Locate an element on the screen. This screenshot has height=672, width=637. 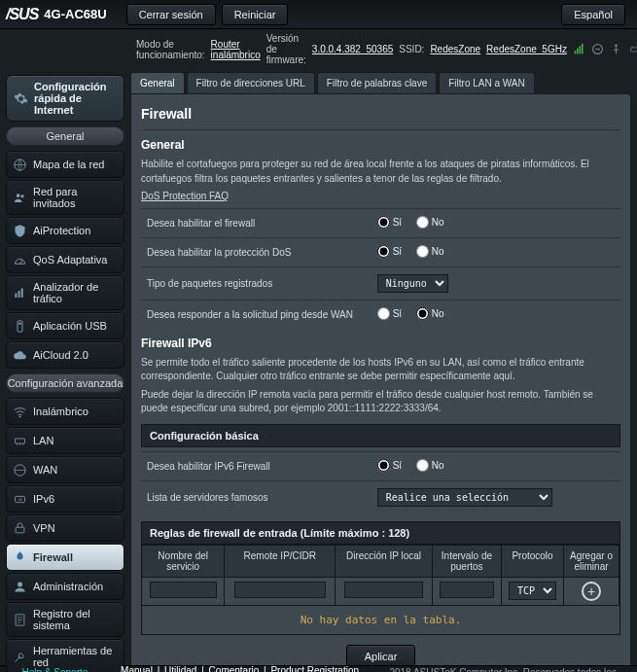
sidebar-item-traffic-analyzer: Analizador de tráfico is located at coordinates (65, 293).